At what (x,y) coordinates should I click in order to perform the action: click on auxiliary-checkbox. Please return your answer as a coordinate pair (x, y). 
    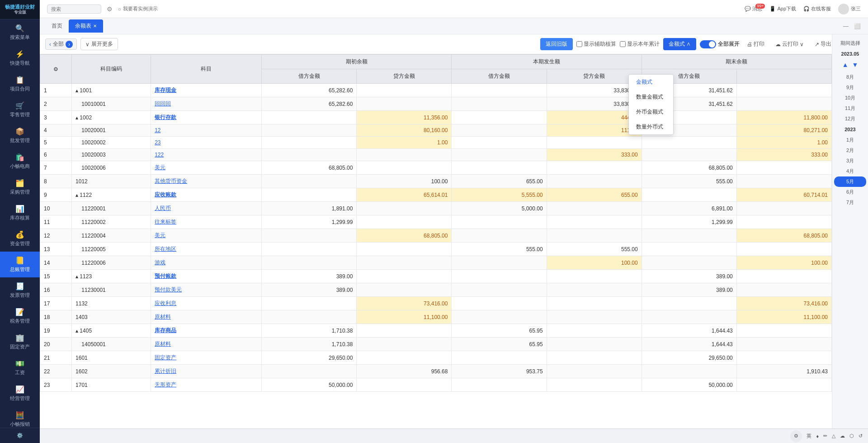
    Looking at the image, I should click on (580, 44).